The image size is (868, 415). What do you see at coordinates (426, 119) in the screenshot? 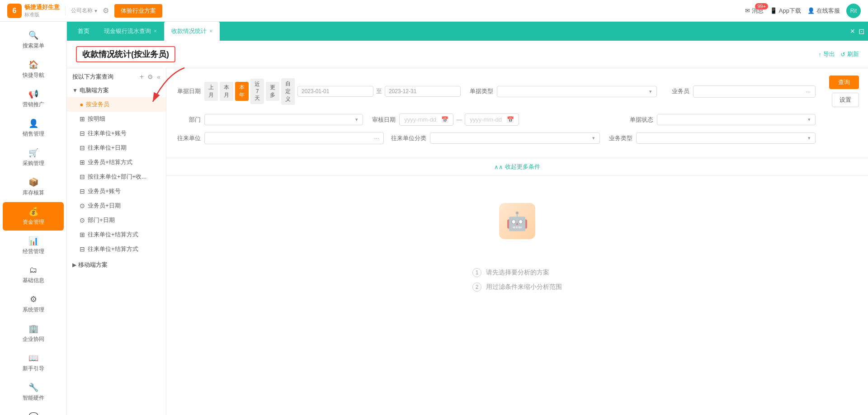
I see `reviewdate-start: yyyy-mm-dd 📅` at bounding box center [426, 119].